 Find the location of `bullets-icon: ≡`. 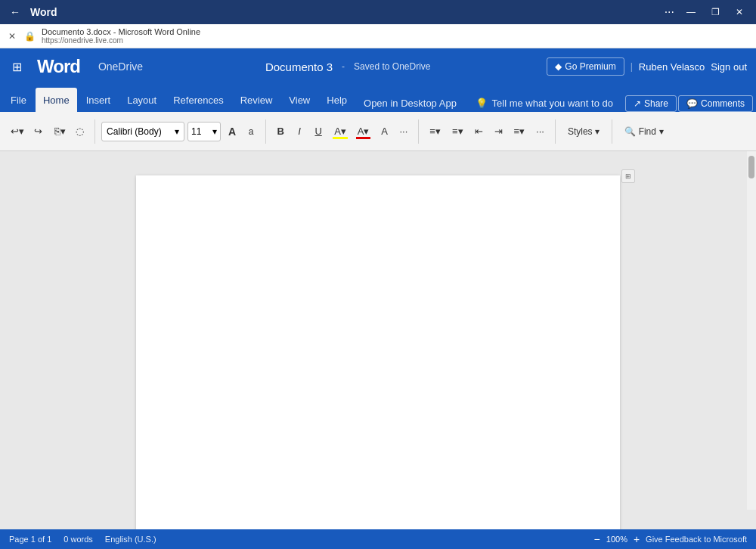

bullets-icon: ≡ is located at coordinates (432, 132).